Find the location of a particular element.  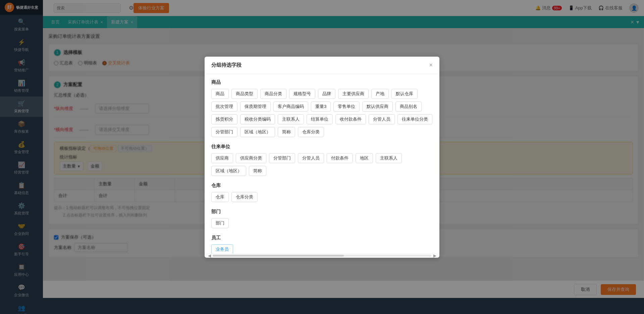

field-tag: 商品类型 is located at coordinates (245, 94).